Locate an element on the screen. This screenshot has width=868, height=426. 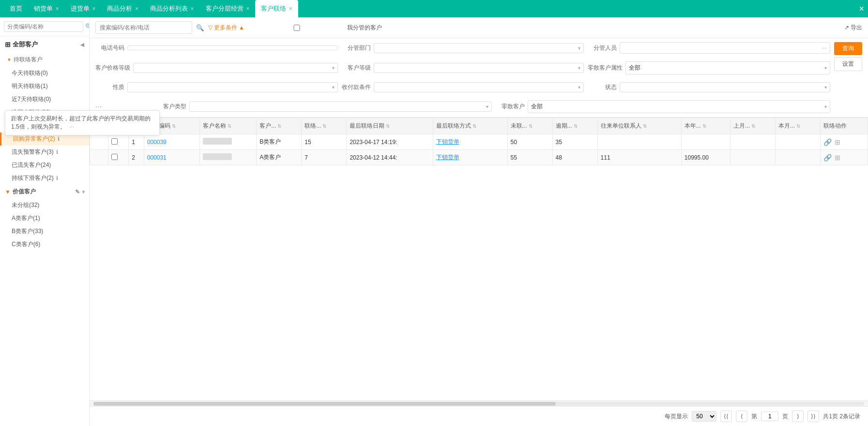
export-icon: ↗ is located at coordinates (847, 28).